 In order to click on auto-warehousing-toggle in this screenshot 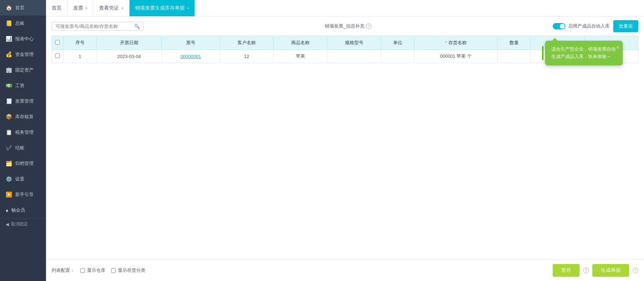, I will do `click(559, 26)`.